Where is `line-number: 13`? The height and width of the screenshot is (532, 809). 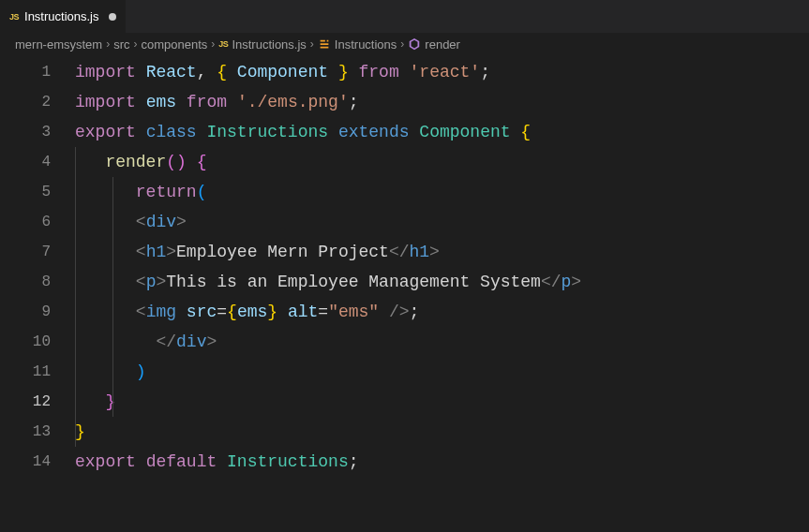 line-number: 13 is located at coordinates (25, 432).